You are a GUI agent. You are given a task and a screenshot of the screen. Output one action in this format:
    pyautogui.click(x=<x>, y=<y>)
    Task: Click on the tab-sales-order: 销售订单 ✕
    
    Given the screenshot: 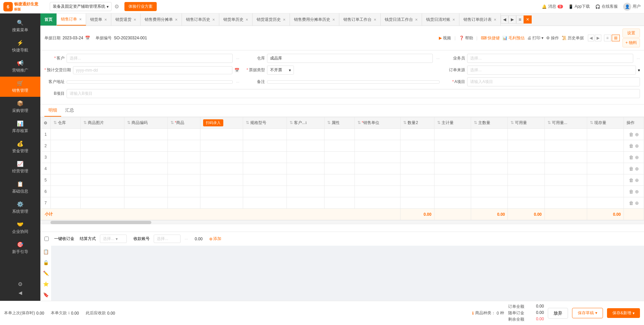 What is the action you would take?
    pyautogui.click(x=71, y=19)
    